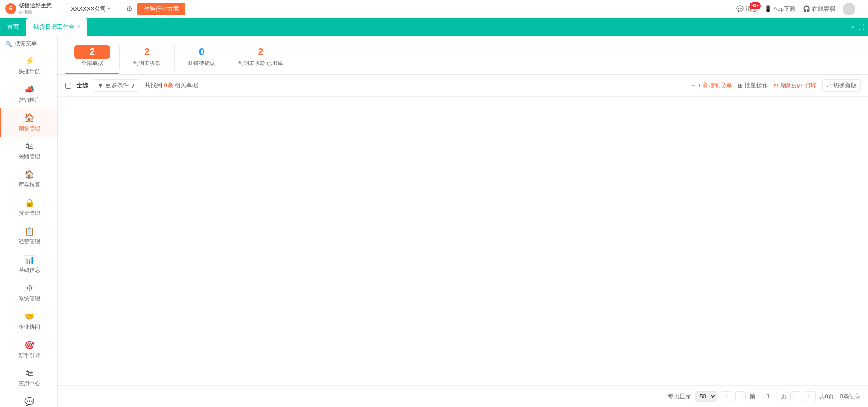 The image size is (868, 407). Describe the element at coordinates (117, 85) in the screenshot. I see `filter-label: 更多条件` at that location.